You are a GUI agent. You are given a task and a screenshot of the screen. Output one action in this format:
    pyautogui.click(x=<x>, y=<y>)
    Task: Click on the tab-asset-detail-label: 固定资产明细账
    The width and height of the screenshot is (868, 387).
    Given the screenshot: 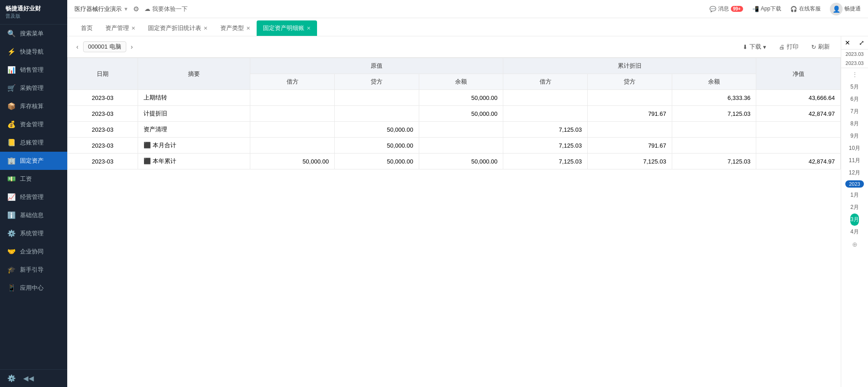 What is the action you would take?
    pyautogui.click(x=283, y=28)
    